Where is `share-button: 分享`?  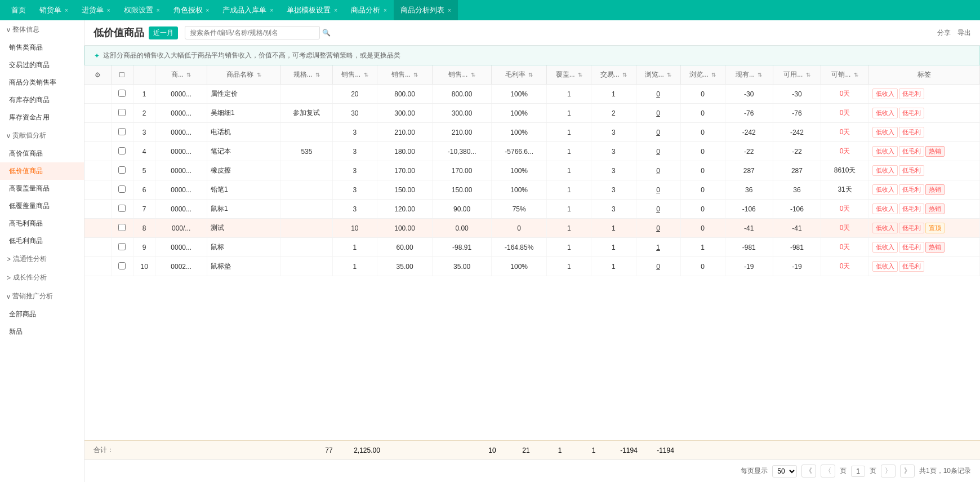
share-button: 分享 is located at coordinates (944, 33).